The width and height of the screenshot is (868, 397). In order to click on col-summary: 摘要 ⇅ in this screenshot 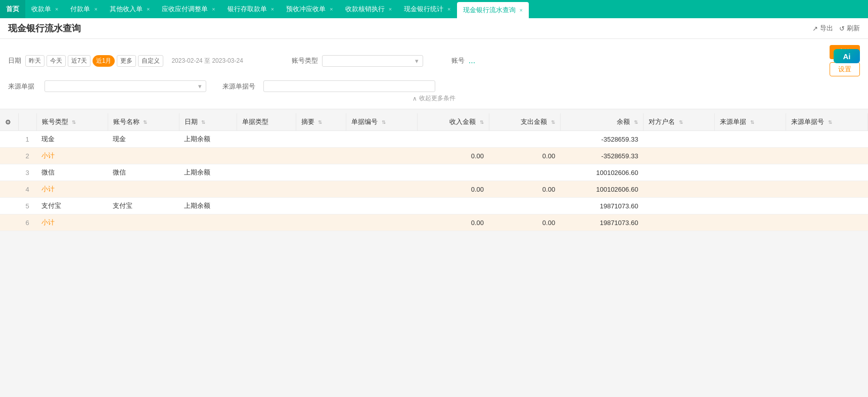, I will do `click(321, 122)`.